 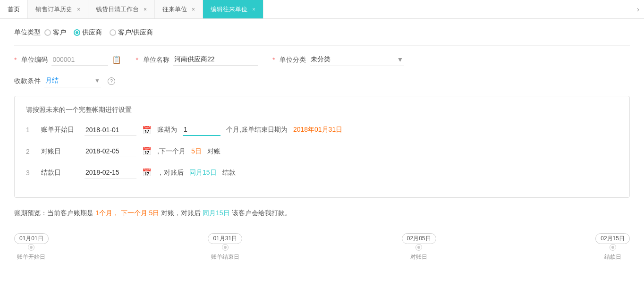 I want to click on timeline-badge-0: 01月01日, so click(x=31, y=239).